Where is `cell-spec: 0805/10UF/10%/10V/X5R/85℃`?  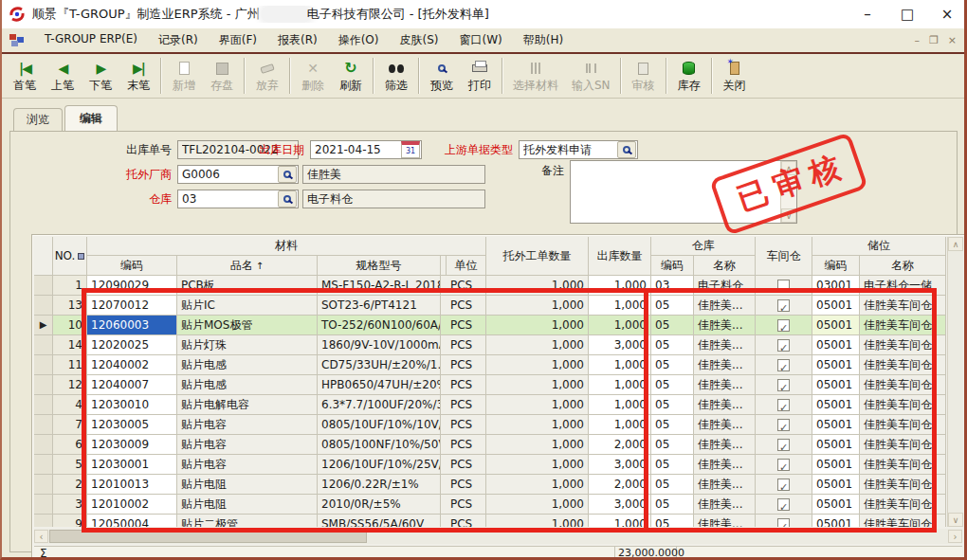
cell-spec: 0805/10UF/10%/10V/X5R/85℃ is located at coordinates (379, 425).